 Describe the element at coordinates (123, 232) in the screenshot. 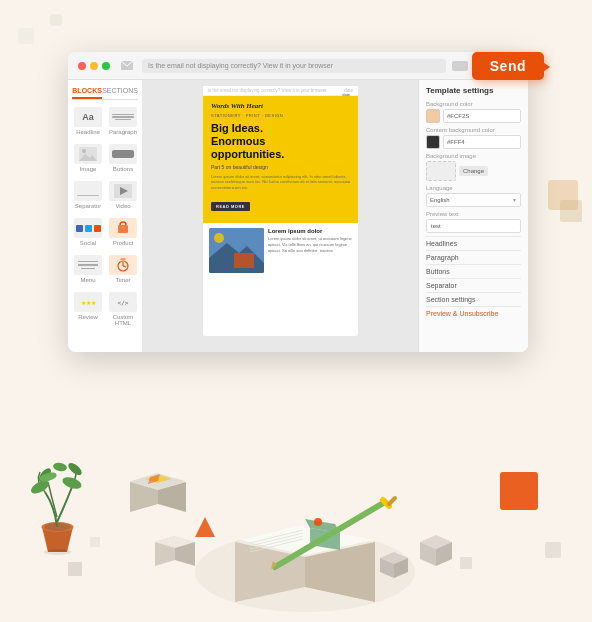

I see `block-product: Product` at that location.